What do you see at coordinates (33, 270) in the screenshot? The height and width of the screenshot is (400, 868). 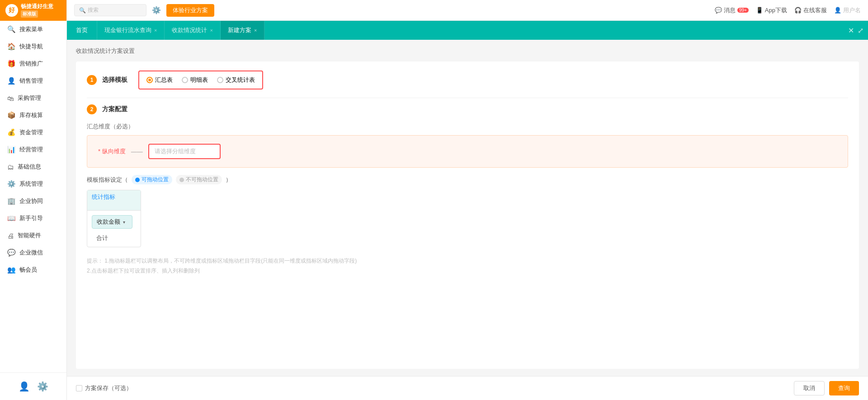 I see `sidebar-item-member: 👥 畅会员` at bounding box center [33, 270].